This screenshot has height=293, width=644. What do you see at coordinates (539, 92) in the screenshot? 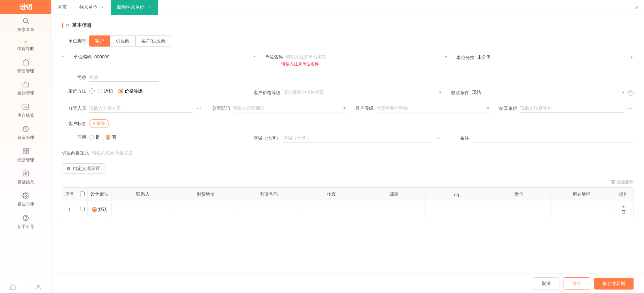
I see `payment-terms-field: 收款条件 现结 ▼ ?` at bounding box center [539, 92].